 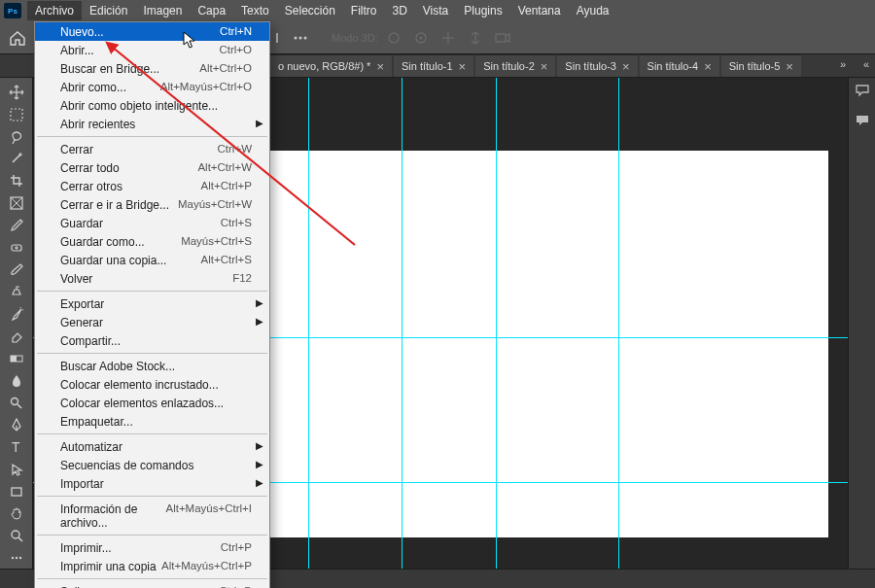 What do you see at coordinates (152, 422) in the screenshot?
I see `menu-item: Empaquetar...` at bounding box center [152, 422].